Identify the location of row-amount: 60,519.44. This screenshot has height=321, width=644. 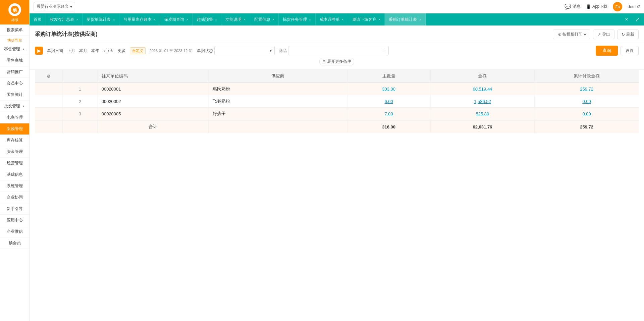
(482, 89).